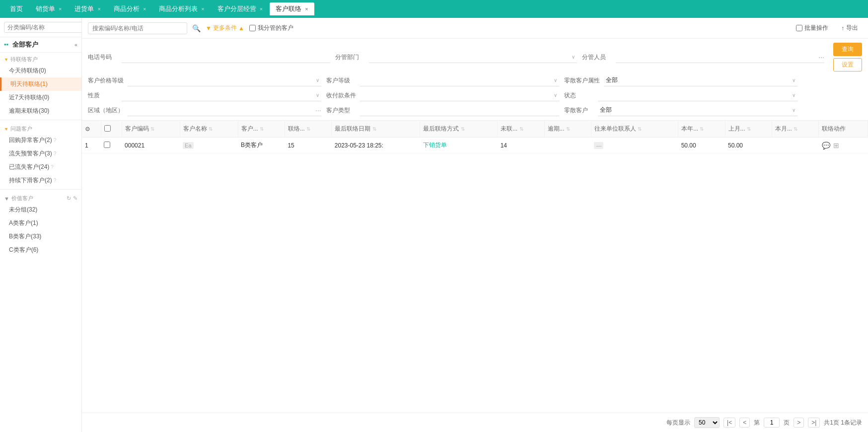 This screenshot has width=868, height=432. What do you see at coordinates (16, 9) in the screenshot?
I see `nav-home-label: 首页` at bounding box center [16, 9].